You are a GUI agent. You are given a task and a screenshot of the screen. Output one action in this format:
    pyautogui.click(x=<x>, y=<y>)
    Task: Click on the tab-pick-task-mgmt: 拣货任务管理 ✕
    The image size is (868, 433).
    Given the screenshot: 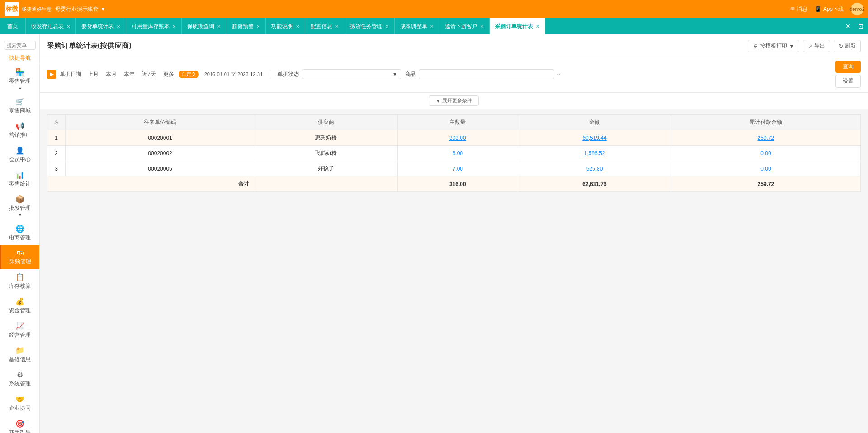 What is the action you would take?
    pyautogui.click(x=370, y=26)
    